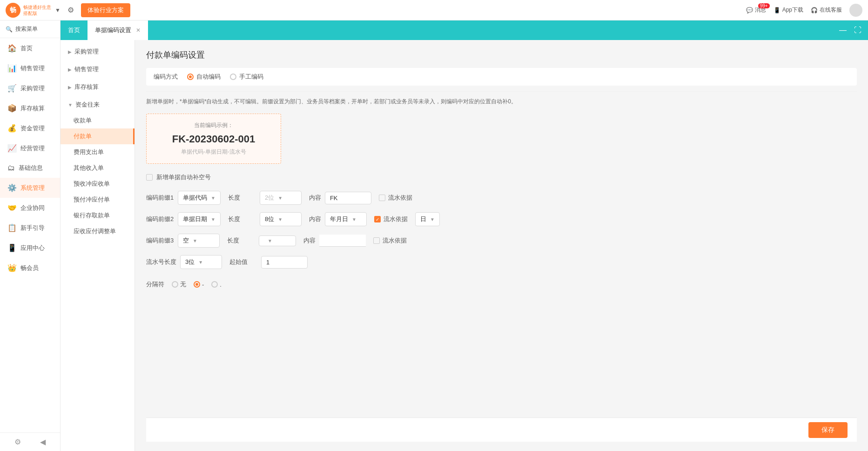 The height and width of the screenshot is (451, 868). Describe the element at coordinates (284, 263) in the screenshot. I see `serial-start-input` at that location.